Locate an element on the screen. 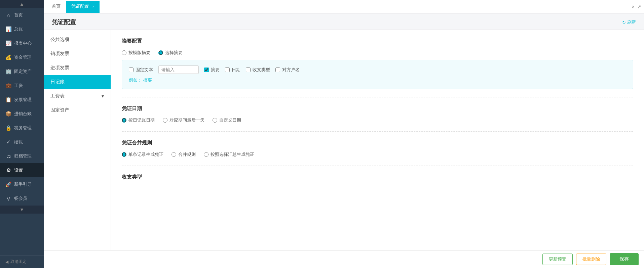 This screenshot has width=644, height=268. date-section: 凭证日期 按日记账日期 对应期间最后一天 自定义日期 is located at coordinates (377, 119).